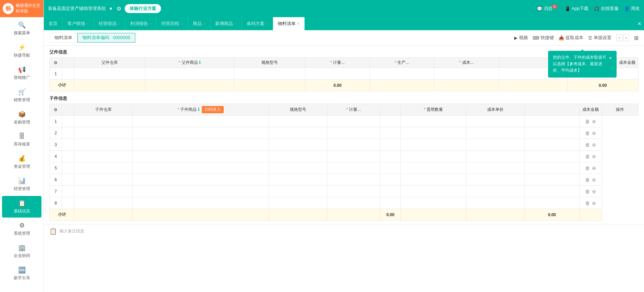  I want to click on child-row5-warehouse, so click(68, 168).